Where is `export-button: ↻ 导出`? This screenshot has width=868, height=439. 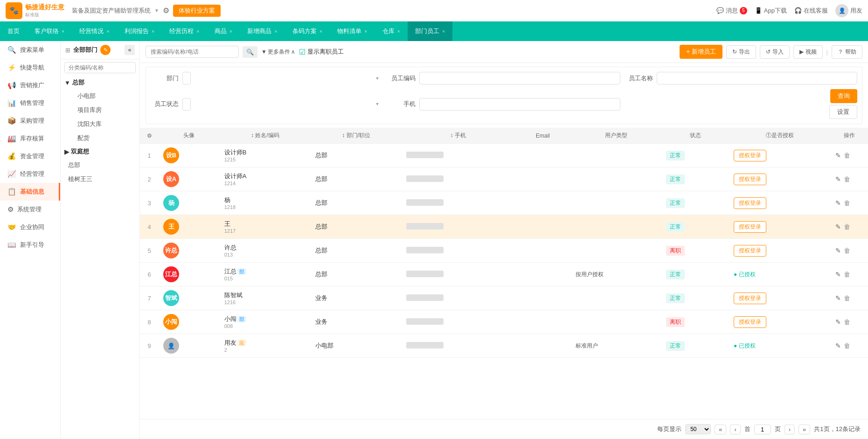
export-button: ↻ 导出 is located at coordinates (741, 52).